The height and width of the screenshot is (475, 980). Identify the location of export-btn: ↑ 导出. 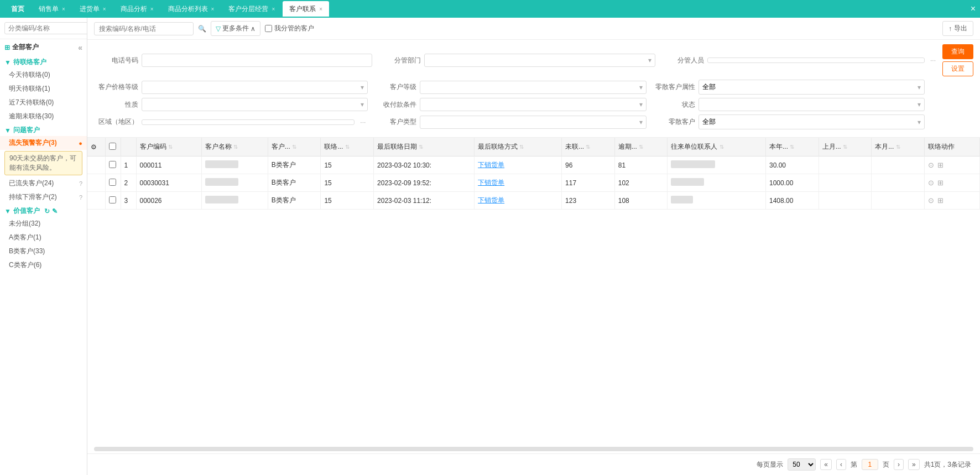
(958, 29).